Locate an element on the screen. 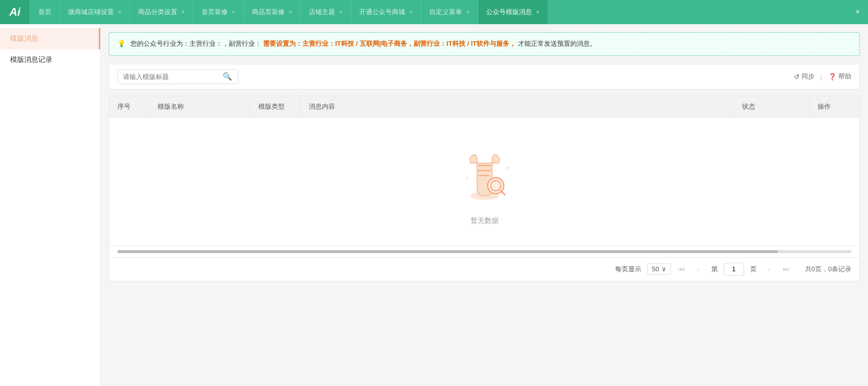 The width and height of the screenshot is (868, 386). page-number-input is located at coordinates (734, 269).